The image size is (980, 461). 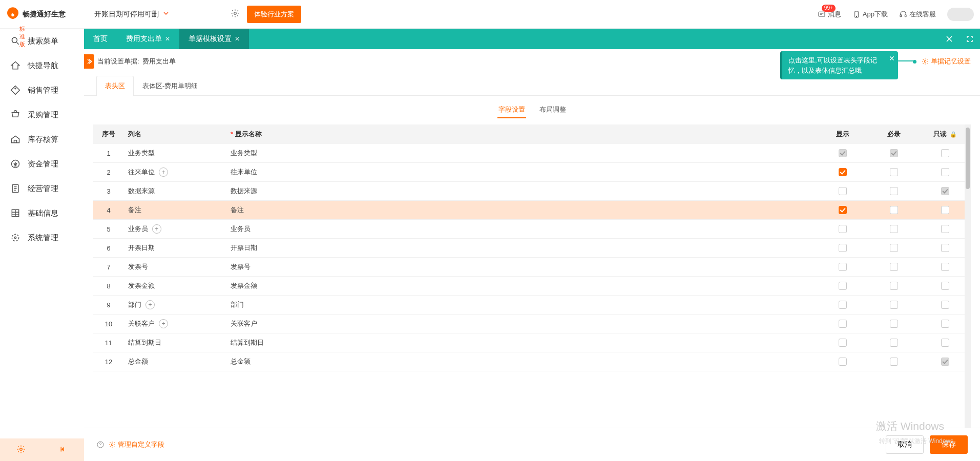 What do you see at coordinates (532, 324) in the screenshot?
I see `table-row: 10关联客户+关联客户` at bounding box center [532, 324].